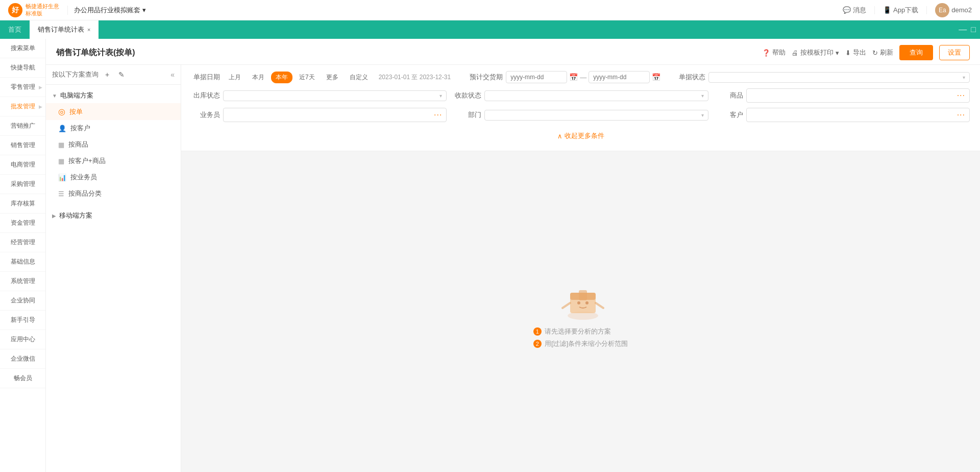 The height and width of the screenshot is (472, 980). What do you see at coordinates (596, 96) in the screenshot?
I see `receipt-status-select: ▾` at bounding box center [596, 96].